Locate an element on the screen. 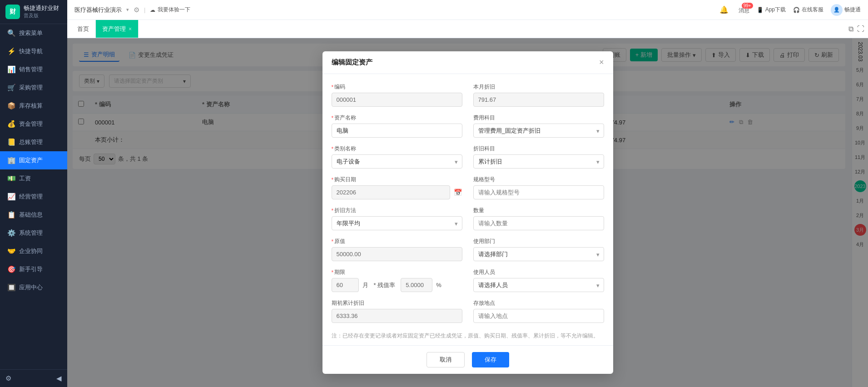 The width and height of the screenshot is (868, 387). sidebar-item-system: ⚙️ 系统管理 is located at coordinates (34, 233).